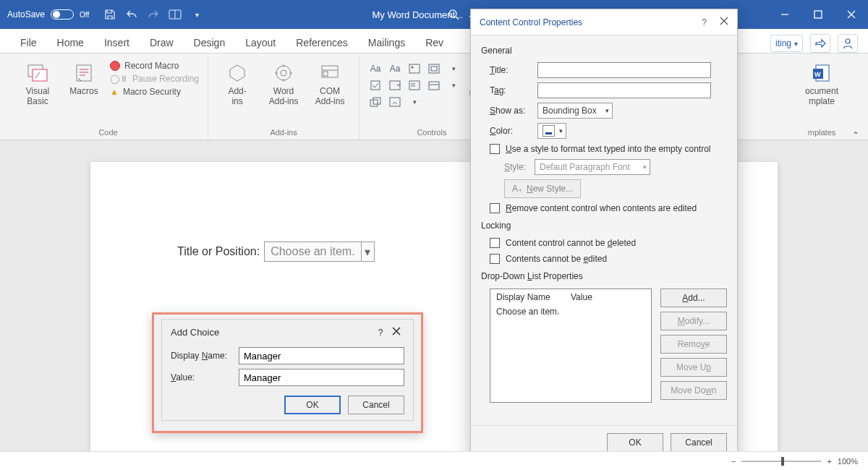 The image size is (868, 470). Describe the element at coordinates (312, 405) in the screenshot. I see `ok-button: OK` at that location.